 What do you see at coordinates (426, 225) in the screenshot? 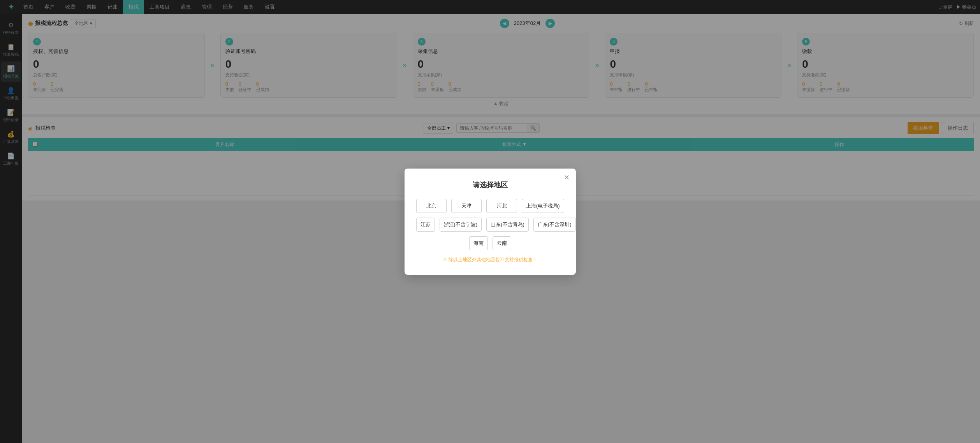
I see `region-btn-jiangsu: 江苏` at bounding box center [426, 225].